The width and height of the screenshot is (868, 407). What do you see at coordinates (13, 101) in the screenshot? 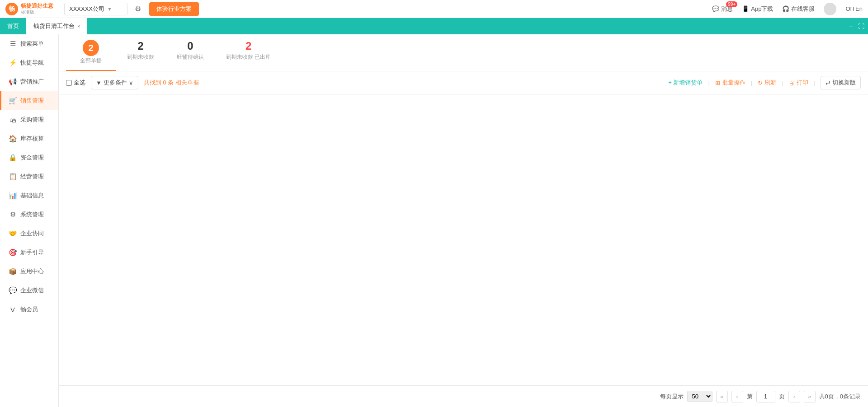
I see `sales-icon: 🛒` at bounding box center [13, 101].